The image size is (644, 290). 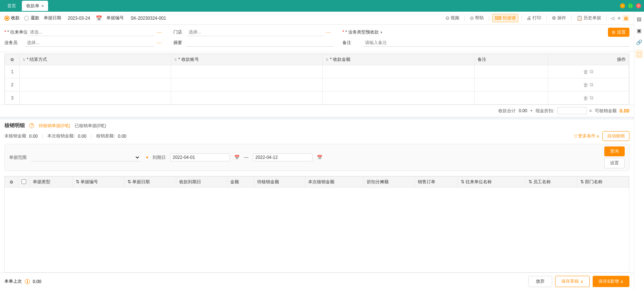 What do you see at coordinates (586, 98) in the screenshot?
I see `delete-icon-3: 🗑` at bounding box center [586, 98].